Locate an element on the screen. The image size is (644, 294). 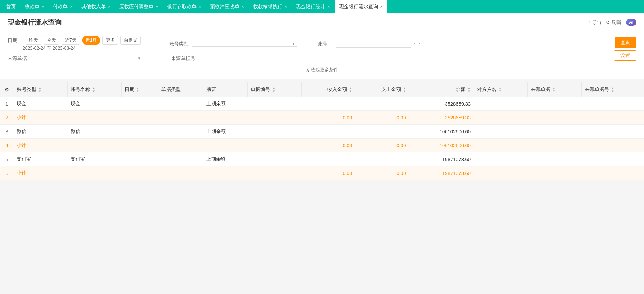
filter-row-1: 日期 昨天 今天 近7天 近1月 更多 自定义 2023-02-24 至 202… is located at coordinates (307, 44).